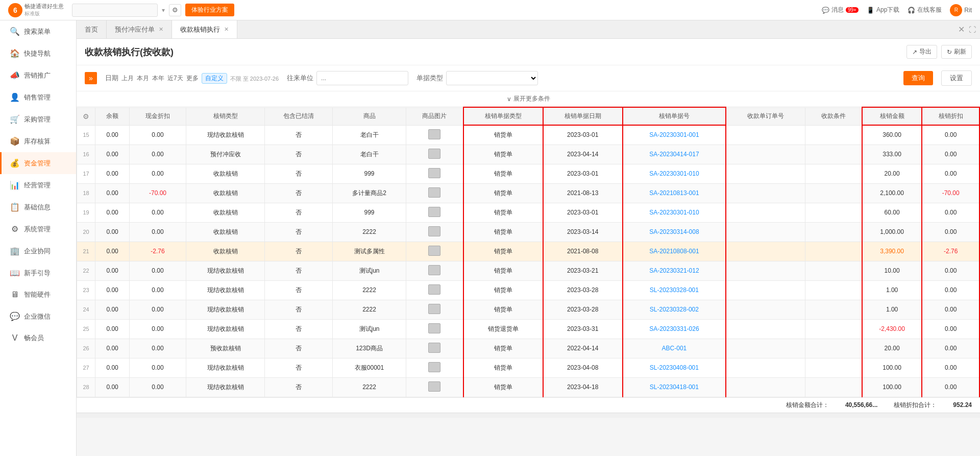  Describe the element at coordinates (840, 10) in the screenshot. I see `message-btn: 💬 消息 99+` at that location.